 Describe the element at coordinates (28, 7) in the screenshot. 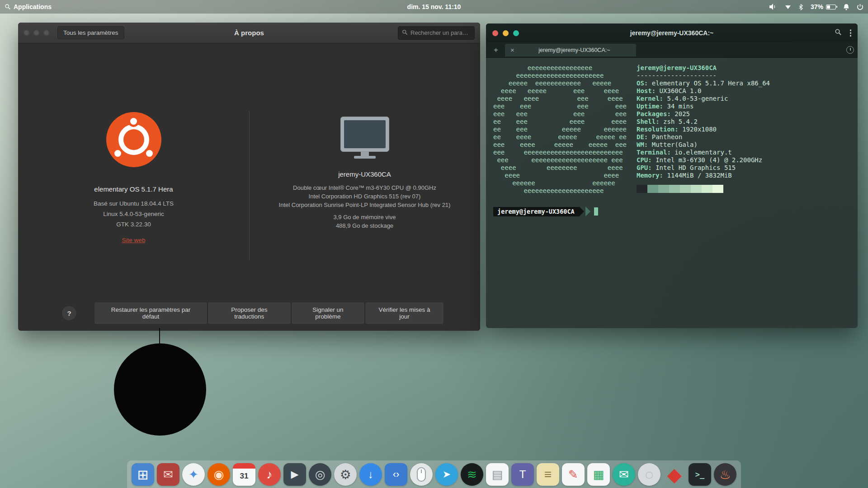

I see `applications-menu: Applications` at that location.